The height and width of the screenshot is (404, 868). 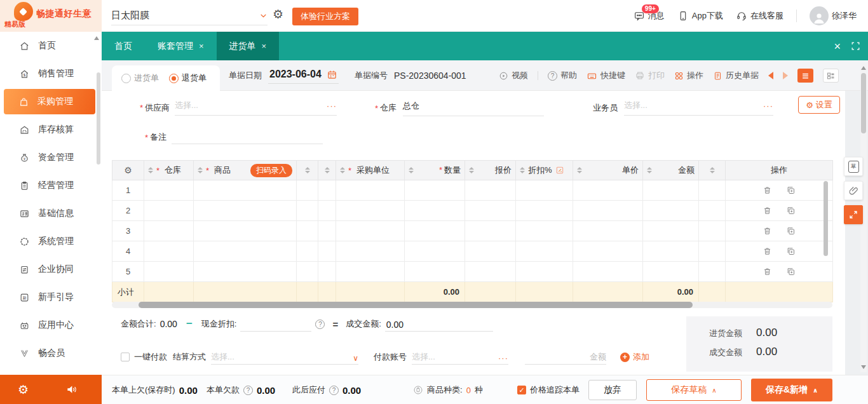 What do you see at coordinates (864, 68) in the screenshot?
I see `scroll-up-arrow` at bounding box center [864, 68].